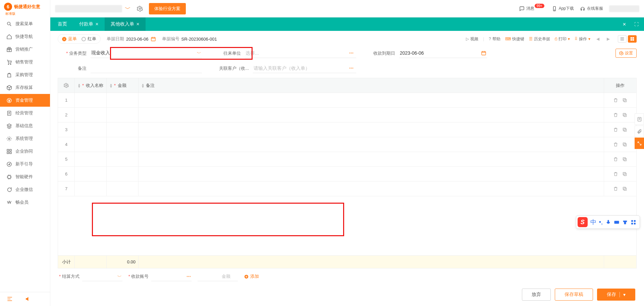 This screenshot has width=644, height=306. I want to click on add-settlement-button: 添加, so click(252, 276).